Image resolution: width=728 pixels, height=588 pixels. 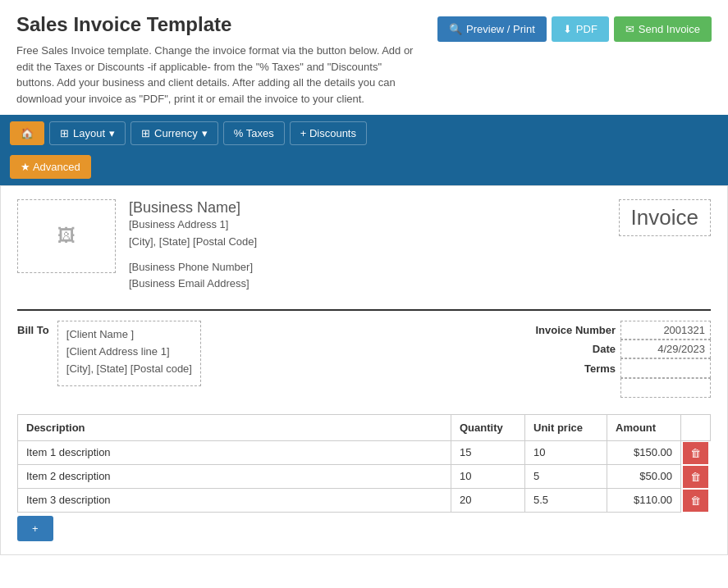 I want to click on discounts-button: + Discounts, so click(x=328, y=133).